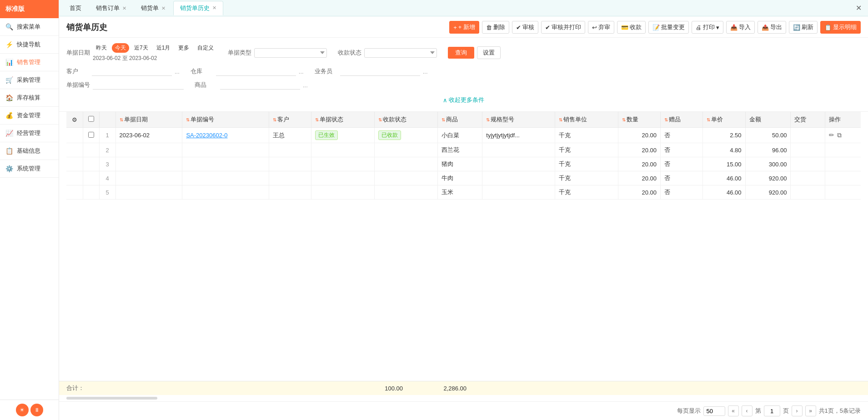 The height and width of the screenshot is (420, 868). What do you see at coordinates (256, 71) in the screenshot?
I see `warehouse-input` at bounding box center [256, 71].